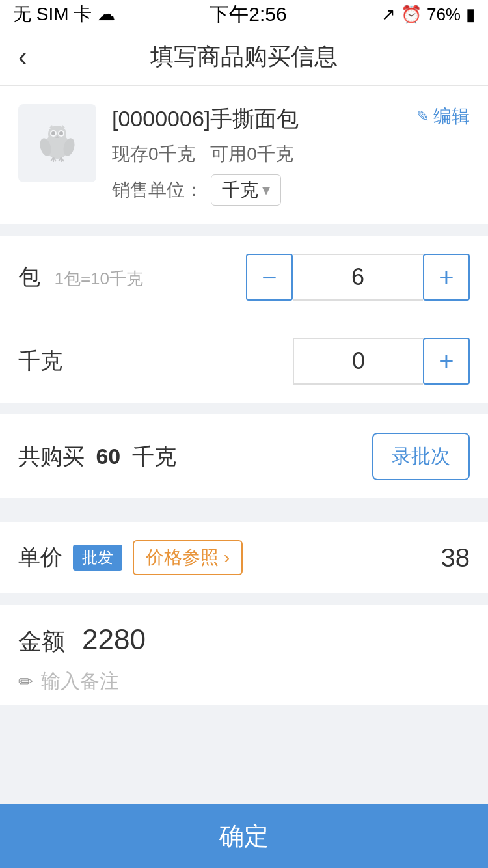  What do you see at coordinates (244, 655) in the screenshot?
I see `amount-row: 金额 2280 ✏ 输入备注` at bounding box center [244, 655].